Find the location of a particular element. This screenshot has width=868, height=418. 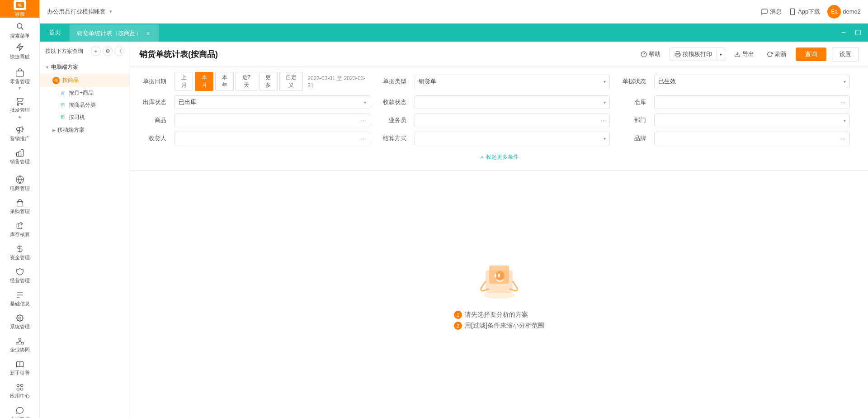

doctype-select: 销货单 ▾ is located at coordinates (513, 81).